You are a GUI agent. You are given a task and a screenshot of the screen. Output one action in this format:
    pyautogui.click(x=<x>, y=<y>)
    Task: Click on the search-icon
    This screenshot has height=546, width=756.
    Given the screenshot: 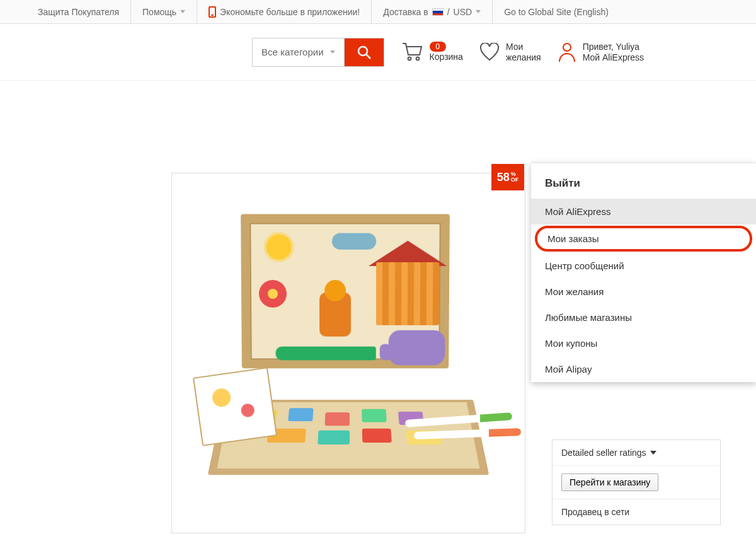 What is the action you would take?
    pyautogui.click(x=364, y=52)
    